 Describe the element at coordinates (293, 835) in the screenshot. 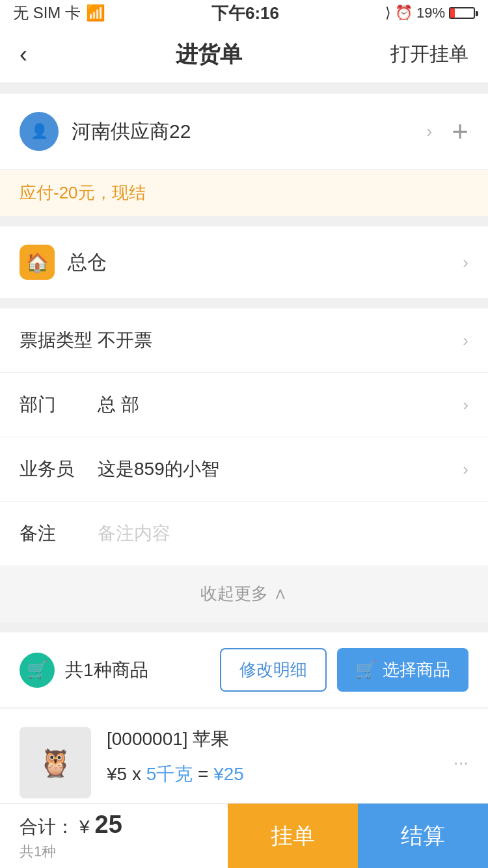

I see `hang-button: 挂单` at that location.